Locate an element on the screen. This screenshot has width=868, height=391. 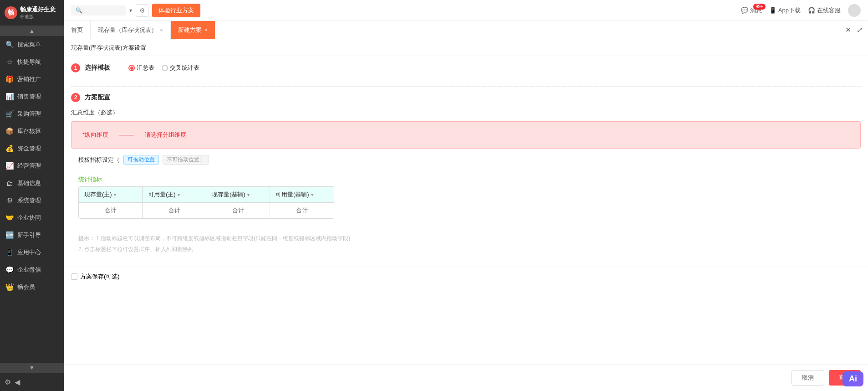
app-download-item: 📱 App下载 is located at coordinates (785, 10).